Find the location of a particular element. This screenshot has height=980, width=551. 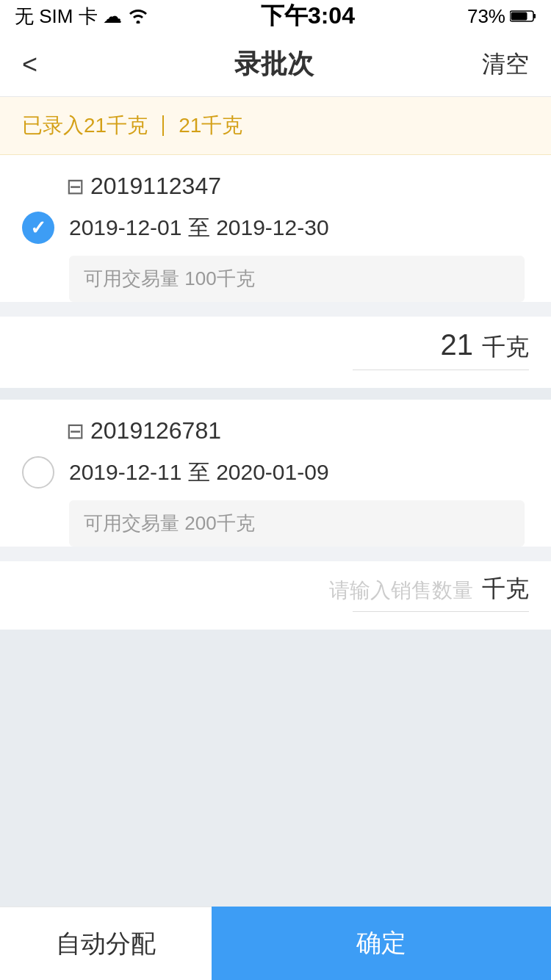

quantity-container-1: 21 千克 is located at coordinates (276, 353).